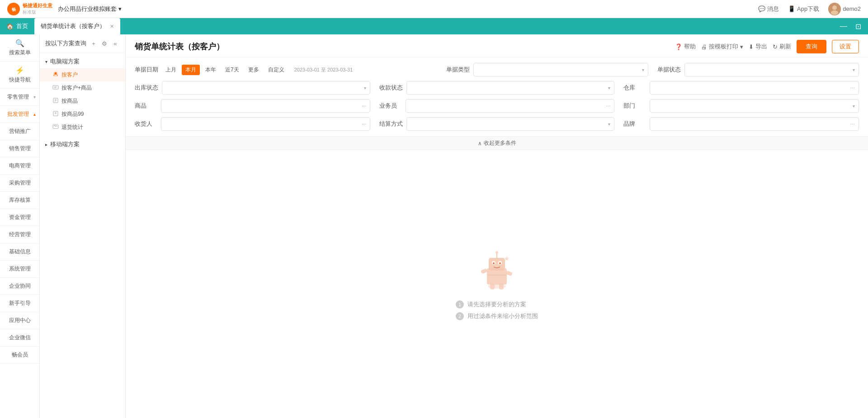  Describe the element at coordinates (758, 47) in the screenshot. I see `export-button: ⬇ 导出` at that location.